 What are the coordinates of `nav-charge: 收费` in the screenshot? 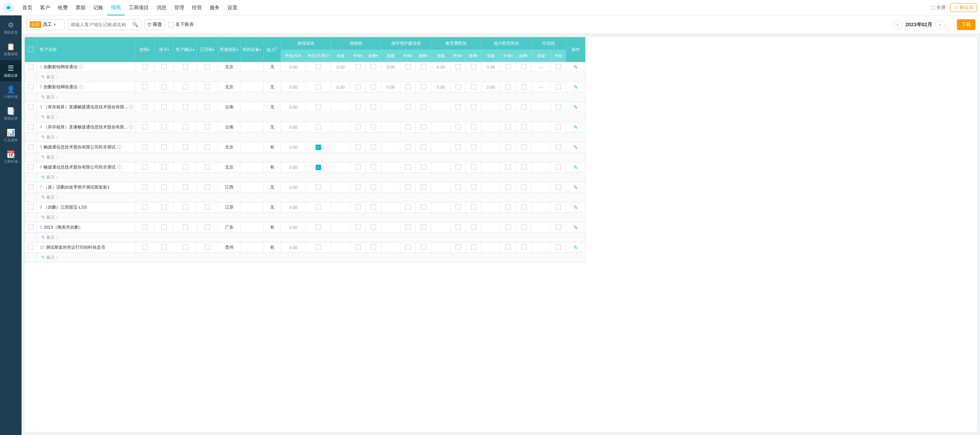 It's located at (63, 8).